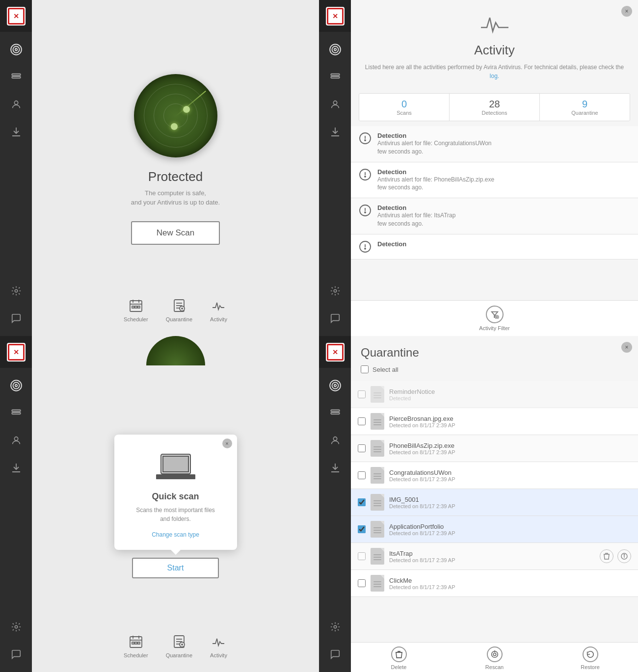 The height and width of the screenshot is (672, 638). I want to click on sidebar-download-p4, so click(335, 468).